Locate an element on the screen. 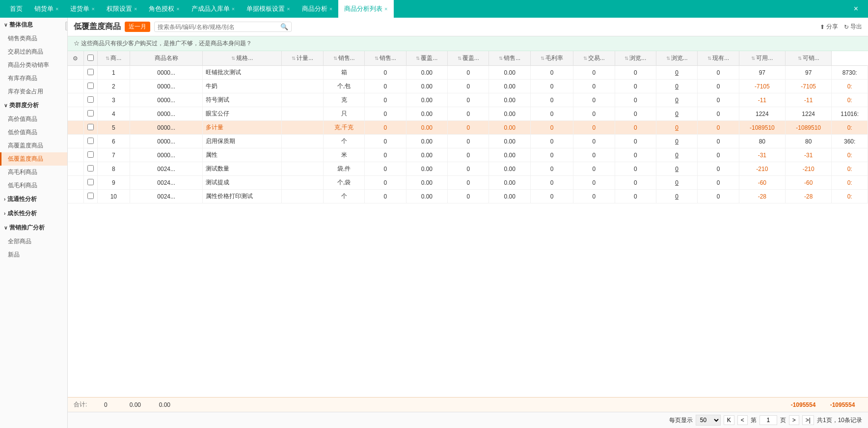  sidebar-item-traded-products: 交易过的商品 is located at coordinates (33, 52).